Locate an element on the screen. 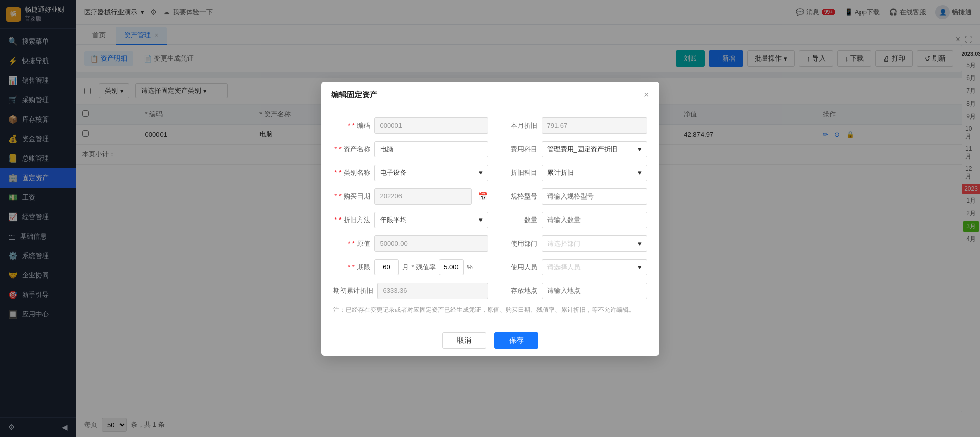 The height and width of the screenshot is (437, 980). field-category: * 类别名称 电子设备 ▾ is located at coordinates (411, 173).